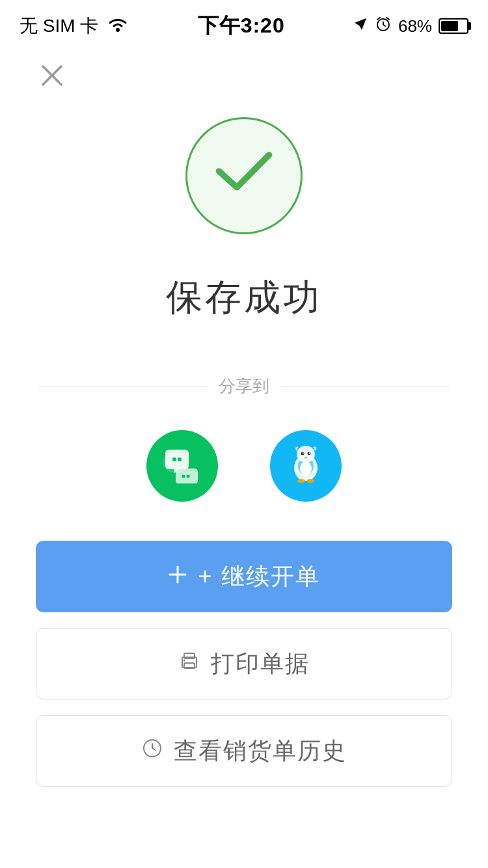 The width and height of the screenshot is (488, 868). Describe the element at coordinates (241, 26) in the screenshot. I see `status-time: 下午3:20` at that location.